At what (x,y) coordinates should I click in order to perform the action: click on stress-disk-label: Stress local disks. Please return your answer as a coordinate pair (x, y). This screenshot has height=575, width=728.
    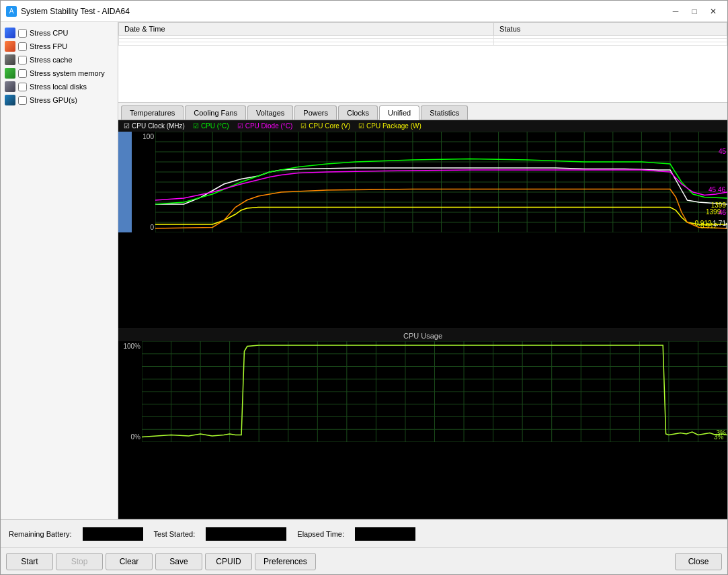
    Looking at the image, I should click on (58, 87).